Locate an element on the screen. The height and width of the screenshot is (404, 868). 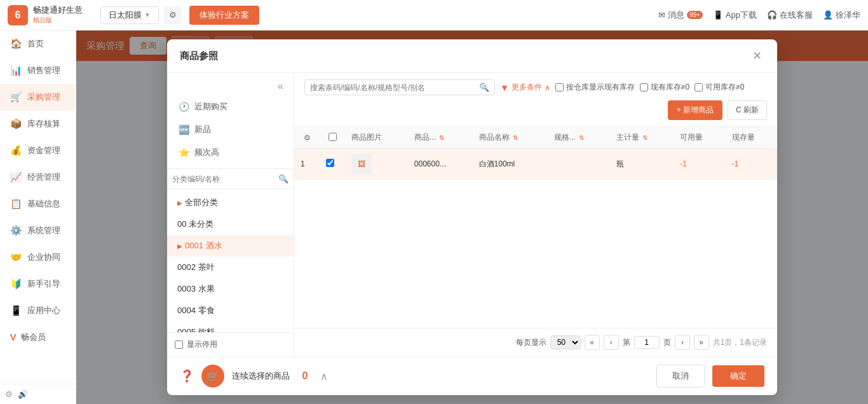
left-panel-tabs: « 🕐 近期购买 🆕 新品 ⭐ is located at coordinates (230, 121).